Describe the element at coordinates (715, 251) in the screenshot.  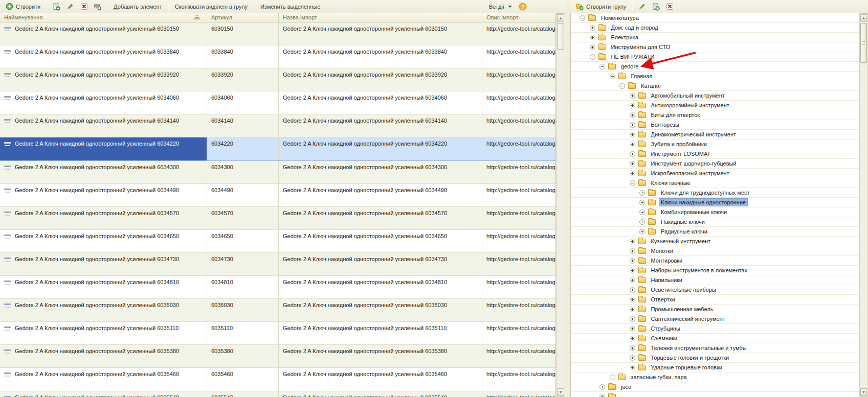
I see `tree-item: Молотки` at that location.